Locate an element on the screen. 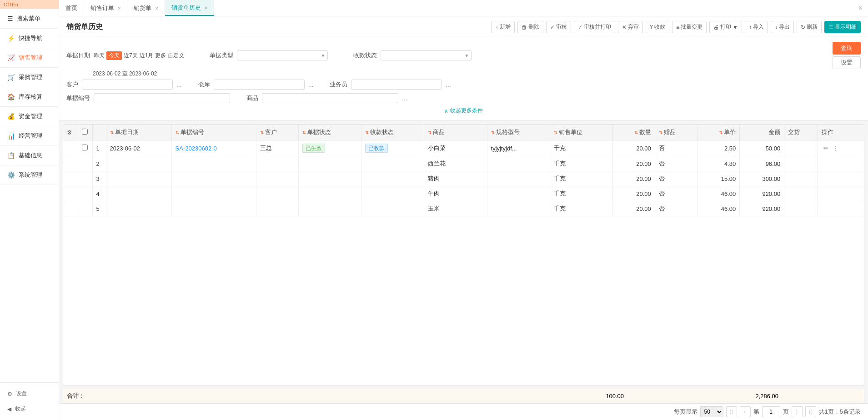 The width and height of the screenshot is (868, 420). warehouse-dots: ... is located at coordinates (311, 85).